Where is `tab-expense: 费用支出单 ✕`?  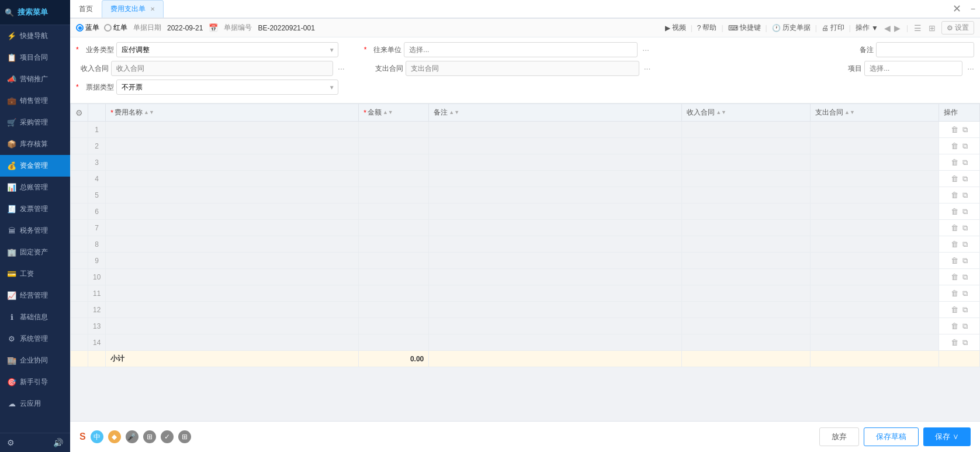 tab-expense: 费用支出单 ✕ is located at coordinates (133, 9).